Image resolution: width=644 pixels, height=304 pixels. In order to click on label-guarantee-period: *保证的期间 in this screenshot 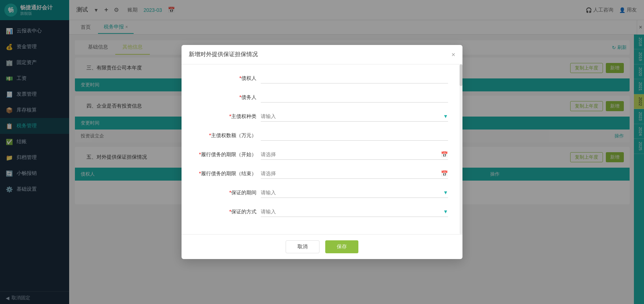, I will do `click(228, 193)`.